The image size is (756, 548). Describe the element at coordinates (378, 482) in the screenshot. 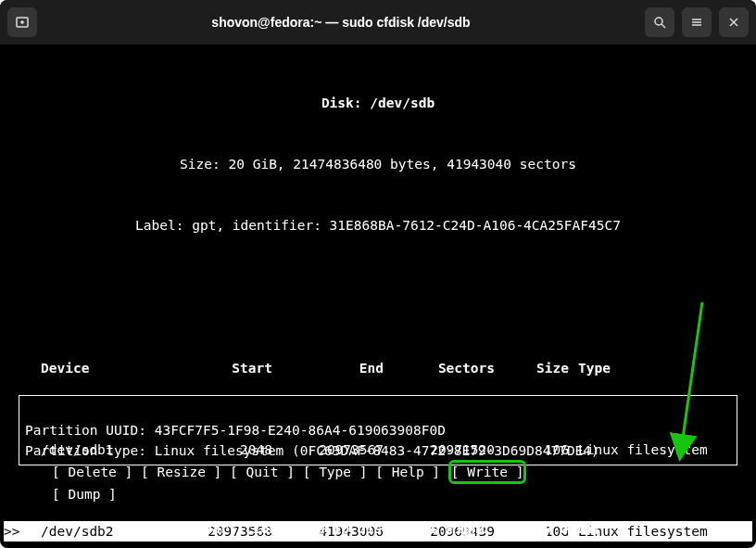

I see `menu-bar: [ Delete ] [ Resize ] [ Quit ] [ Type ] …` at that location.